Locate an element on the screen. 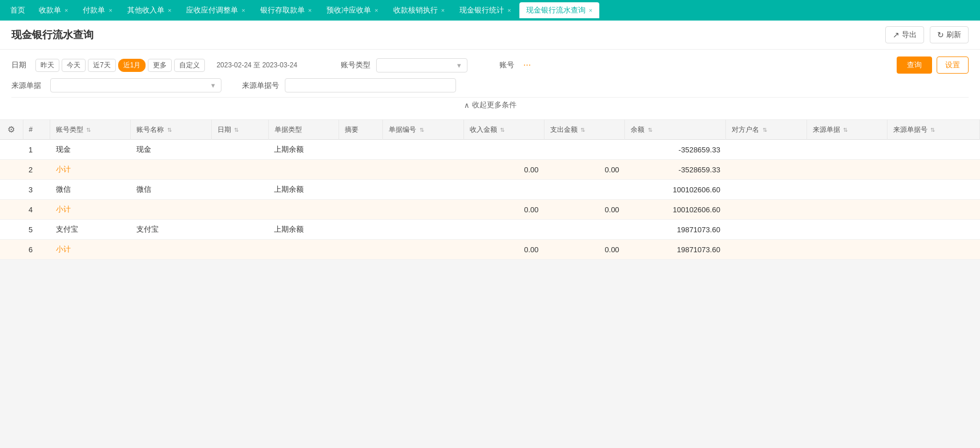 This screenshot has height=448, width=980. col-no-header: # is located at coordinates (37, 130).